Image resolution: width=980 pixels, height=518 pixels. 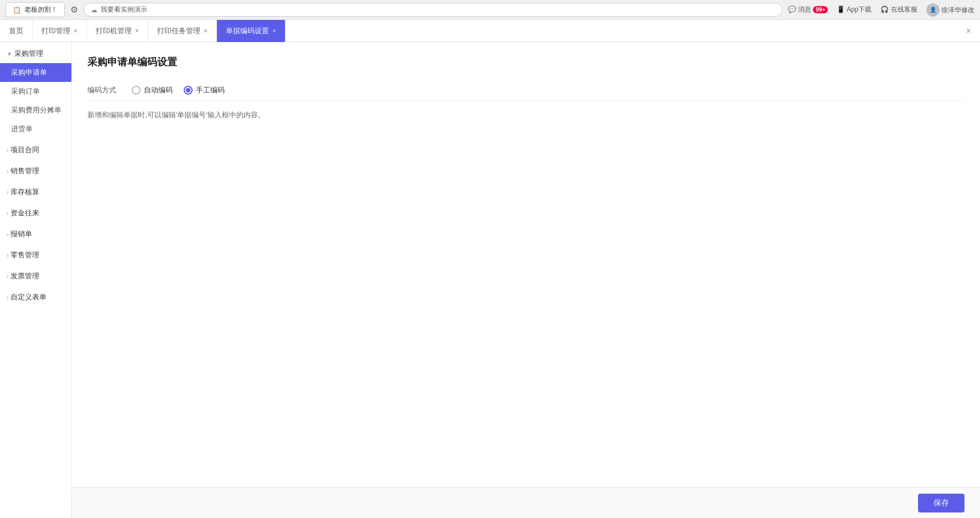 What do you see at coordinates (25, 150) in the screenshot?
I see `sidebar-group-project-label: 项目合同` at bounding box center [25, 150].